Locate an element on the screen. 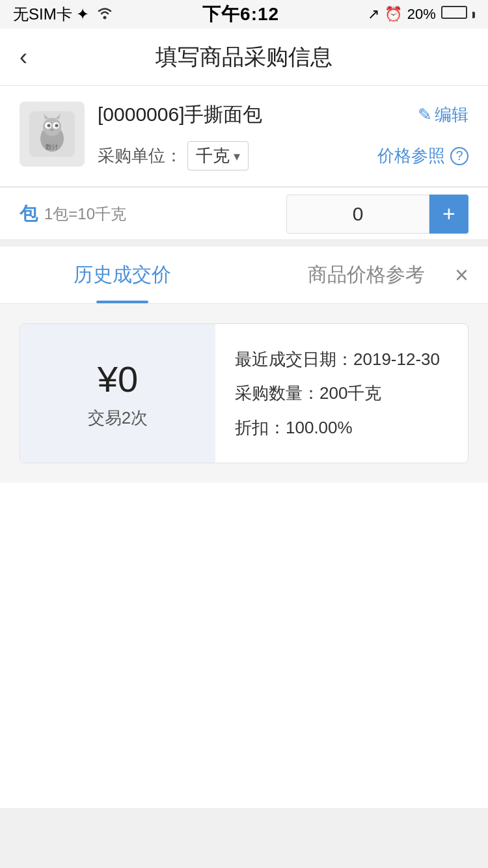 The height and width of the screenshot is (868, 488). quantity-section: 包 1包=10千克 + is located at coordinates (244, 214).